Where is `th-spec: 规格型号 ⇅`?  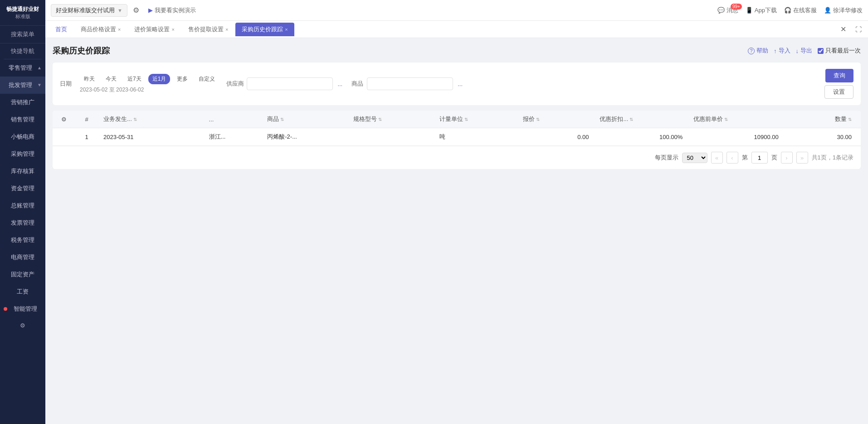
th-spec: 规格型号 ⇅ is located at coordinates (391, 120).